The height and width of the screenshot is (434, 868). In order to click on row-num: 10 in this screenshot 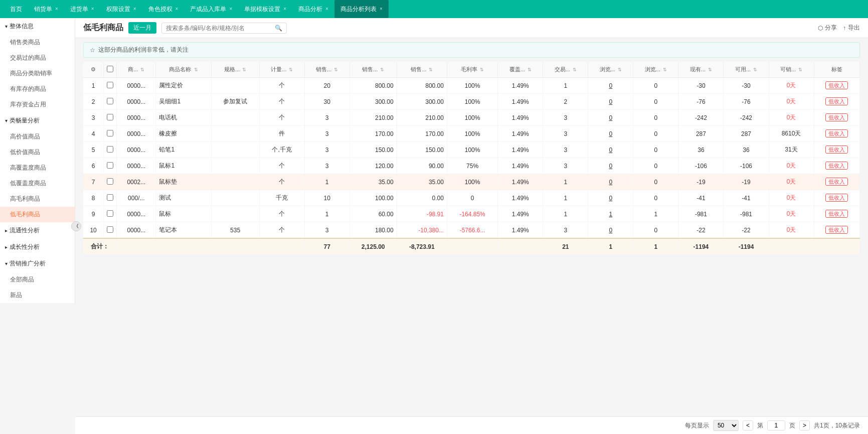, I will do `click(93, 231)`.